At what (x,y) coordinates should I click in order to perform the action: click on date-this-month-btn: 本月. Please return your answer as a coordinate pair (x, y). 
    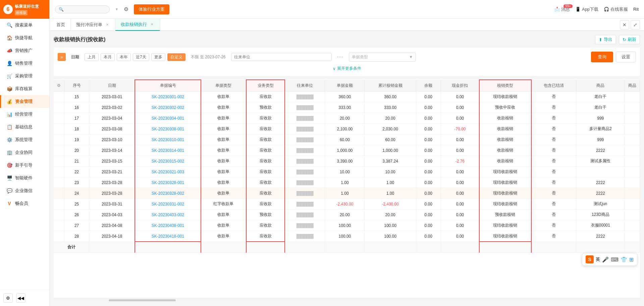
    Looking at the image, I should click on (108, 57).